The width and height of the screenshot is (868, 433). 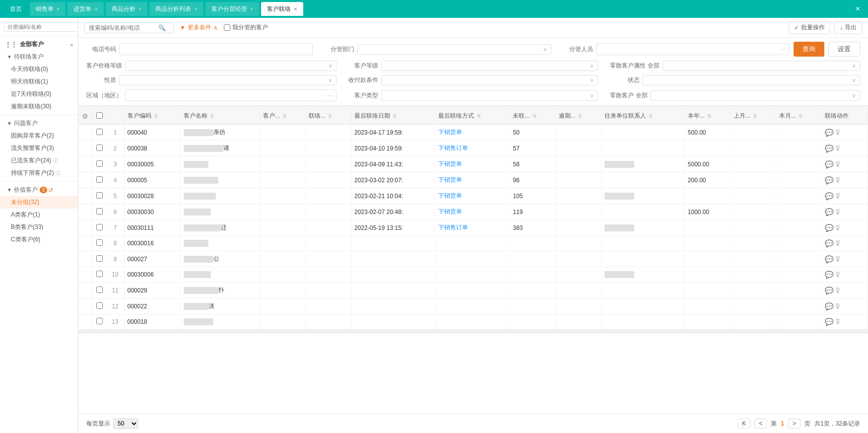 I want to click on action-grid-icon-10: ⊽, so click(x=838, y=290).